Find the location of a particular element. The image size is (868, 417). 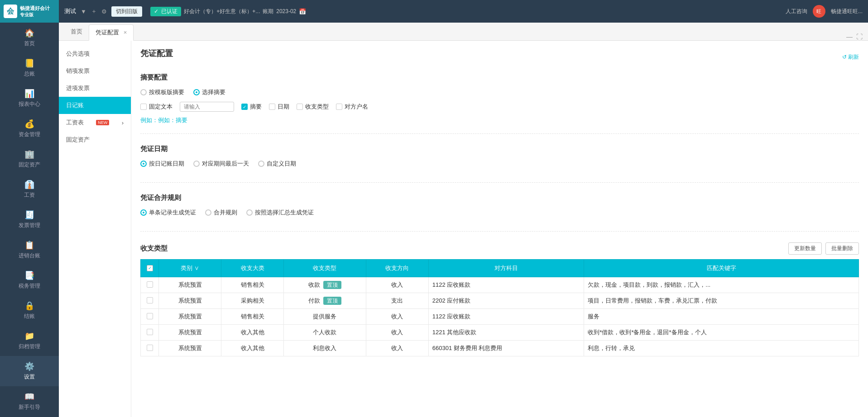

batch-delete-button: 批量删除 is located at coordinates (842, 249).